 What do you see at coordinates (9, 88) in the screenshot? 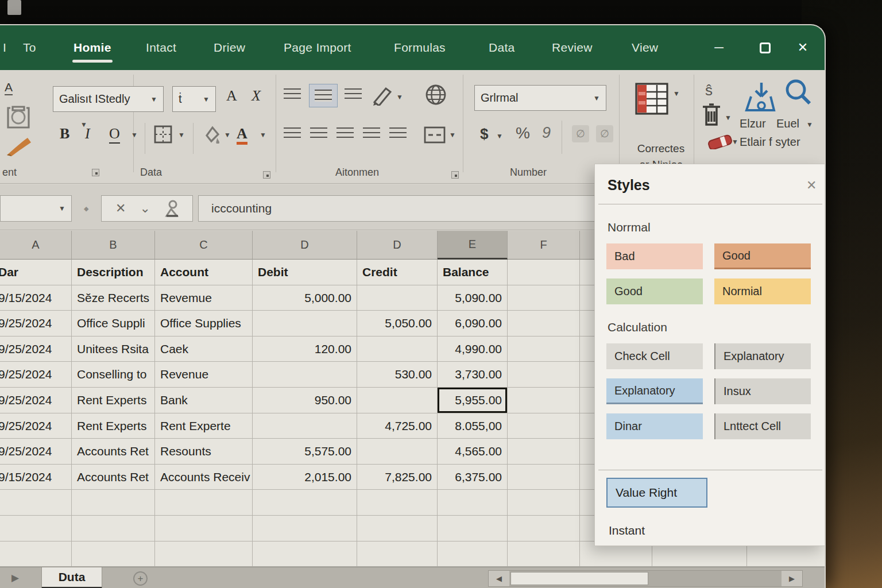
I see `paste-partial-icon: A` at bounding box center [9, 88].